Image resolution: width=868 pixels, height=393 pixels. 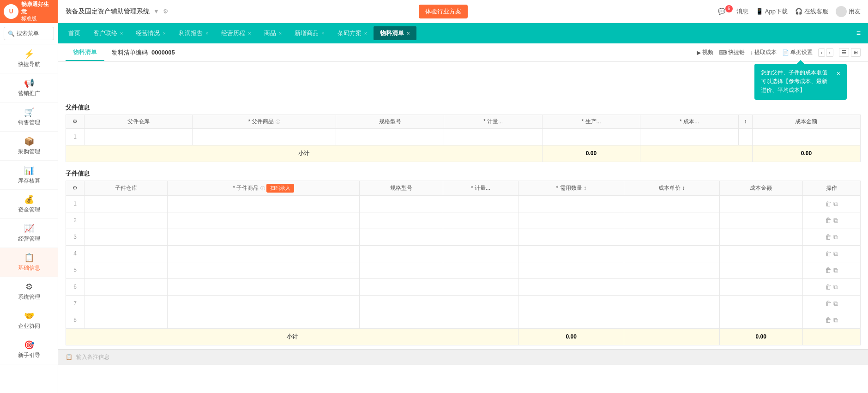 What do you see at coordinates (705, 53) in the screenshot?
I see `view-button: ▶ 视频` at bounding box center [705, 53].